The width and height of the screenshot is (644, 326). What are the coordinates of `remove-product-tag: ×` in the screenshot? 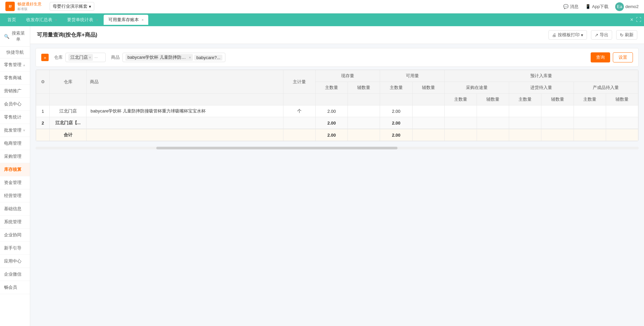 It's located at (190, 57).